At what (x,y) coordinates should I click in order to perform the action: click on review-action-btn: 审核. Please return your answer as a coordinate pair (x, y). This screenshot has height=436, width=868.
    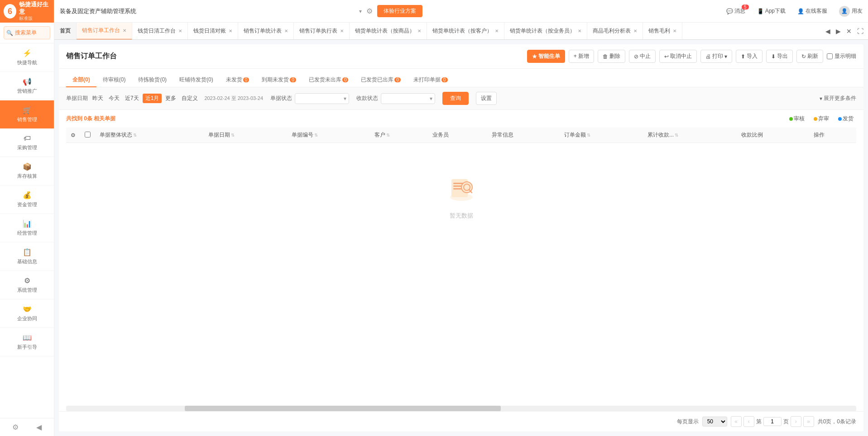
    Looking at the image, I should click on (797, 118).